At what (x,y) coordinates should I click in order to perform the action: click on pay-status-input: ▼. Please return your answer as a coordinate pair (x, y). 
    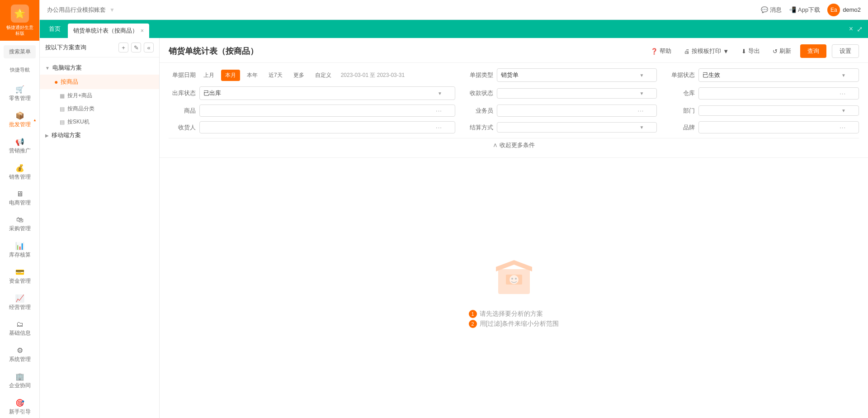
    Looking at the image, I should click on (577, 93).